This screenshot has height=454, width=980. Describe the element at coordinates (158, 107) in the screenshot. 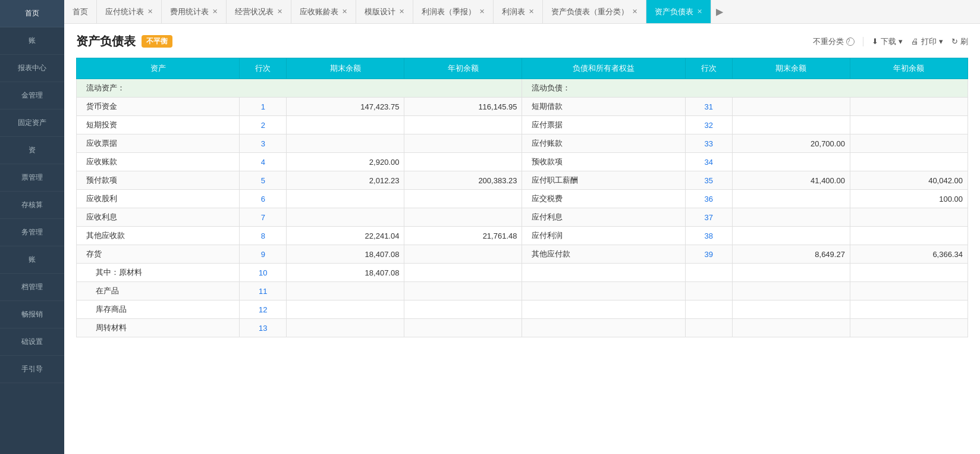

I see `asset-label: 货币资金` at that location.